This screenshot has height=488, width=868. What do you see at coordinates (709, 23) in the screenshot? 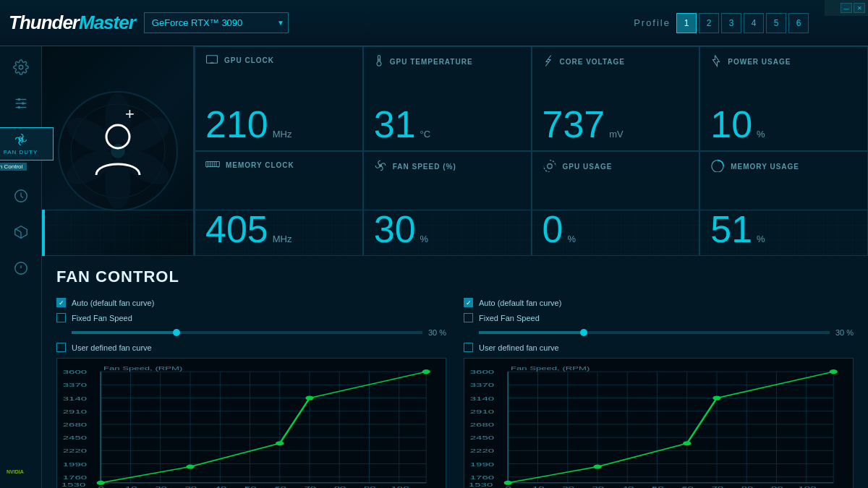
I see `profile-button-2: 2` at bounding box center [709, 23].